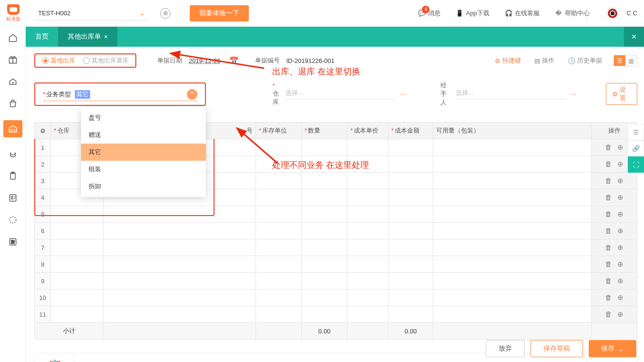 This screenshot has width=644, height=362. I want to click on date-label: 单据日期, so click(170, 61).